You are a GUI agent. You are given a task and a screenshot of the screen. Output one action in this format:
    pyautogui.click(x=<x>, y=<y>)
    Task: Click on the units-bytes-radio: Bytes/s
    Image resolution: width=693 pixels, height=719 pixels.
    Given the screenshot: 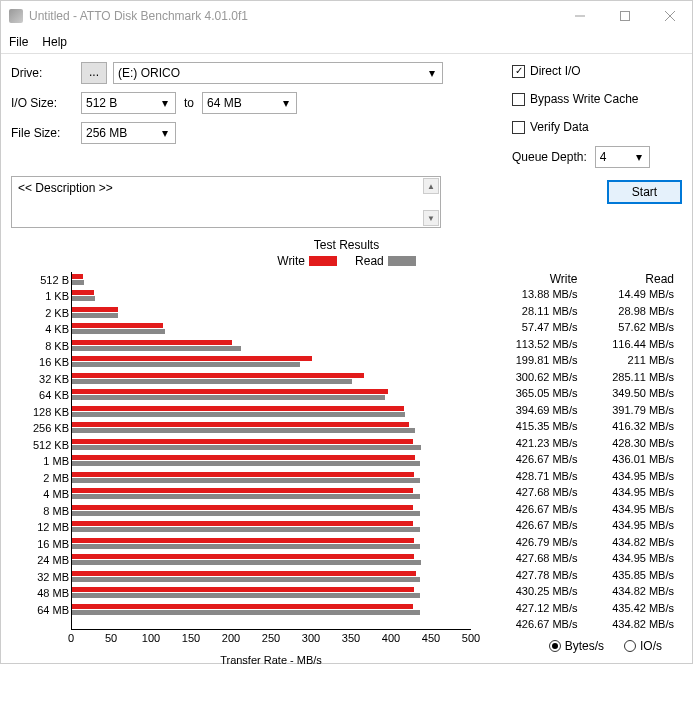 What is the action you would take?
    pyautogui.click(x=576, y=646)
    